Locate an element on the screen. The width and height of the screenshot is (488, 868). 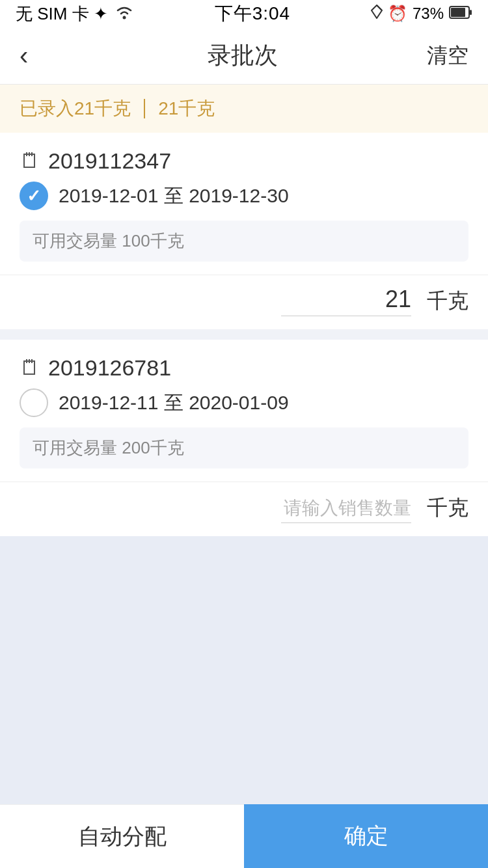
page-title: 录批次 is located at coordinates (243, 56).